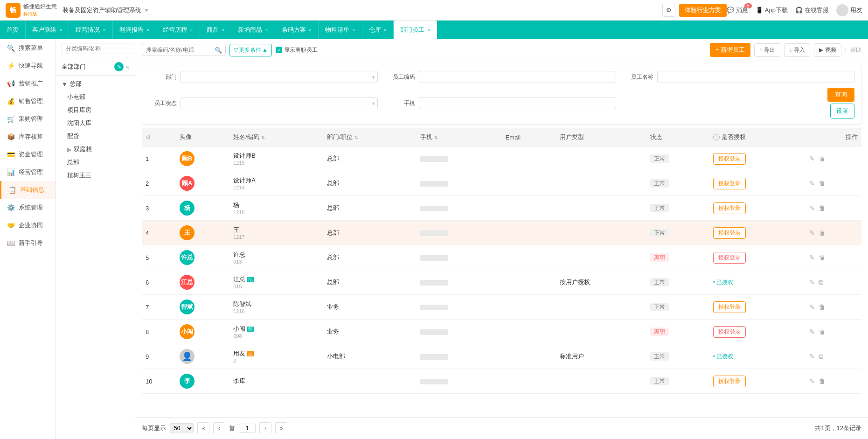 The image size is (868, 439). What do you see at coordinates (148, 137) in the screenshot?
I see `col-settings-icon: ⚙` at bounding box center [148, 137].